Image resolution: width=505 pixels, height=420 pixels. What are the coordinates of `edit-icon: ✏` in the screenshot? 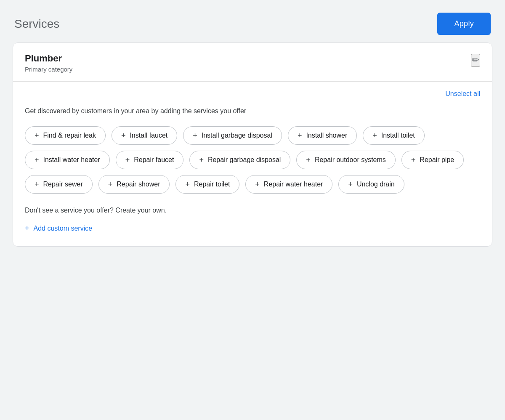 It's located at (476, 60).